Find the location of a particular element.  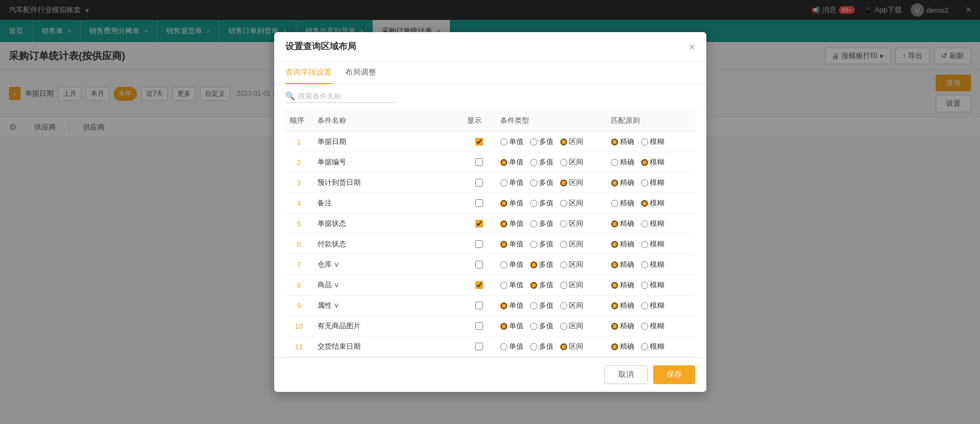

radio-range-7: 区间 is located at coordinates (572, 285).